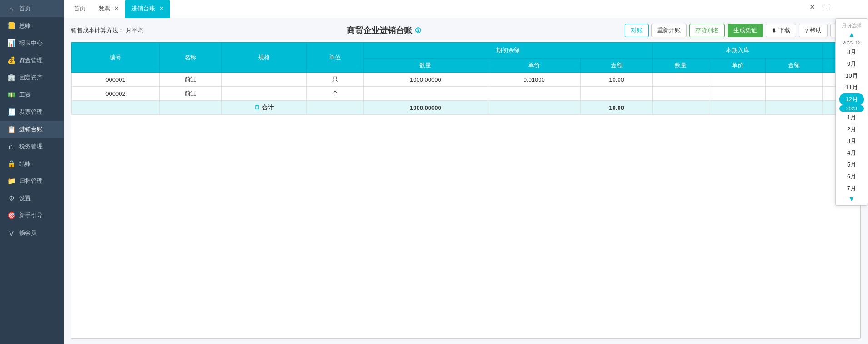 The width and height of the screenshot is (868, 344). What do you see at coordinates (852, 188) in the screenshot?
I see `month-item-2023-7月: 7月` at bounding box center [852, 188].